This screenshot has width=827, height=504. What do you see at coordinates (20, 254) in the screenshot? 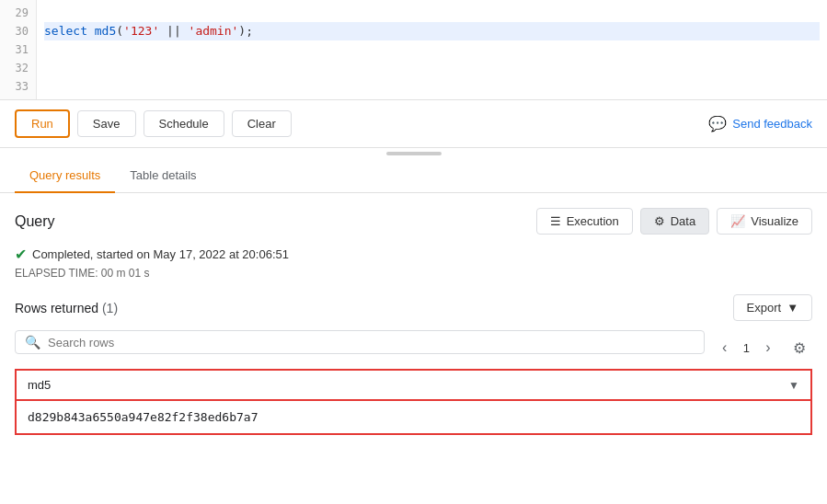
I see `status-check-icon: ✔` at bounding box center [20, 254].